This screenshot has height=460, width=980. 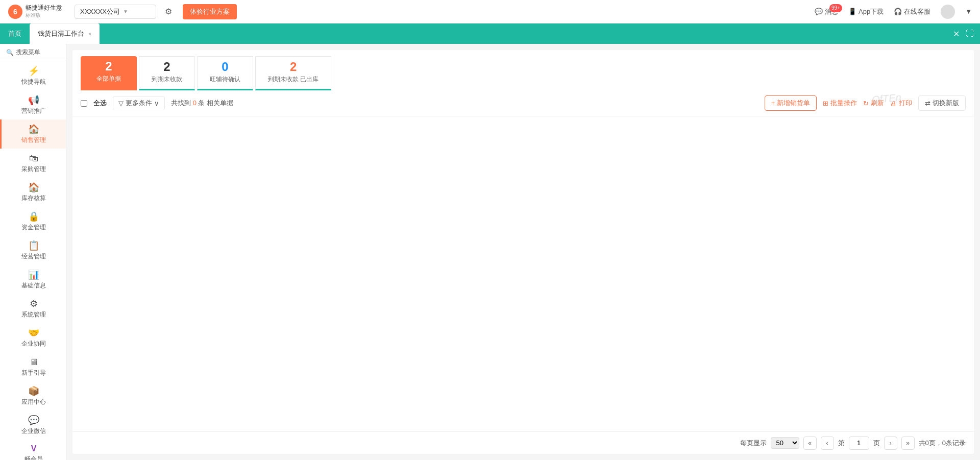 I want to click on app-center-icon: 📦, so click(x=34, y=391).